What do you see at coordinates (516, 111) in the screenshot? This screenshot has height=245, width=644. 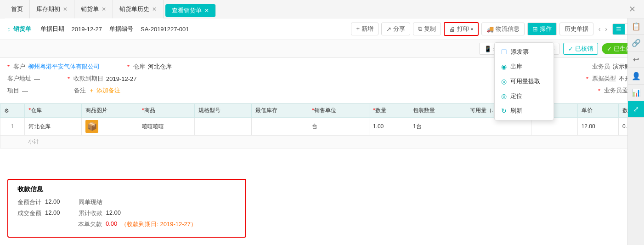 I see `refresh-label: 刷新` at bounding box center [516, 111].